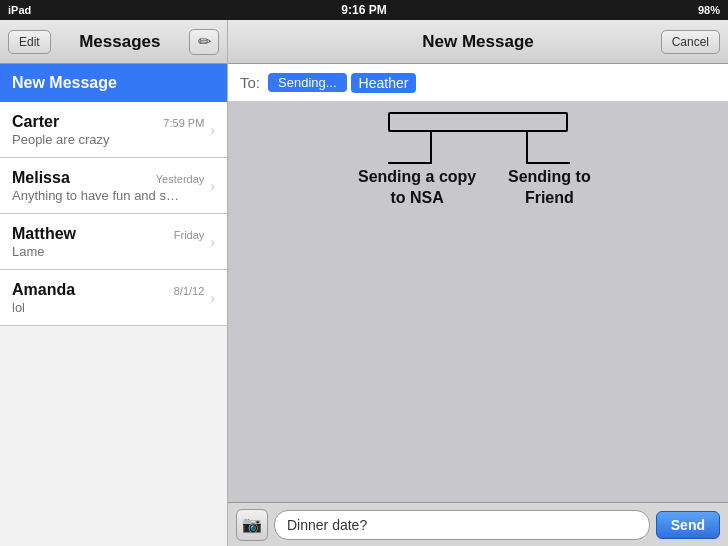 This screenshot has height=546, width=728. What do you see at coordinates (478, 524) in the screenshot?
I see `input-bar: 📷 Send` at bounding box center [478, 524].